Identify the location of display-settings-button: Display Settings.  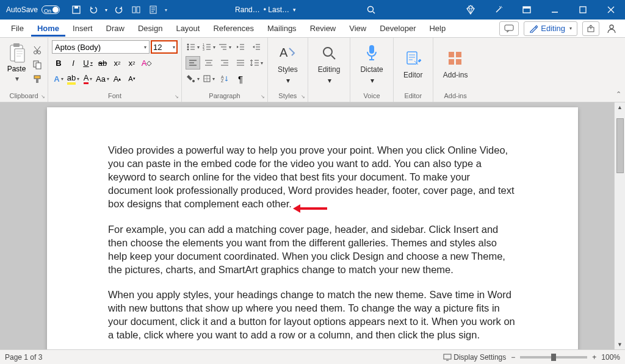
(475, 357).